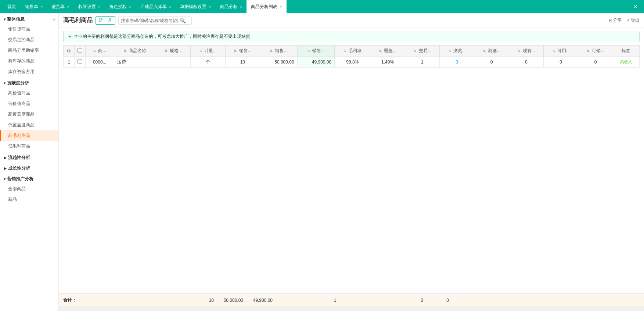 Image resolution: width=644 pixels, height=311 pixels. What do you see at coordinates (457, 62) in the screenshot?
I see `cell-browse1: 0` at bounding box center [457, 62].